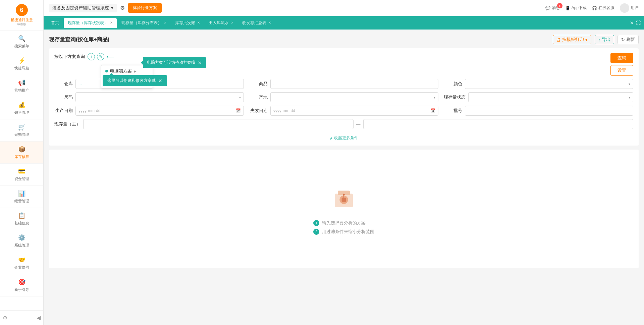 This screenshot has width=644, height=325. I want to click on experience-button: 体验行业方案, so click(145, 8).